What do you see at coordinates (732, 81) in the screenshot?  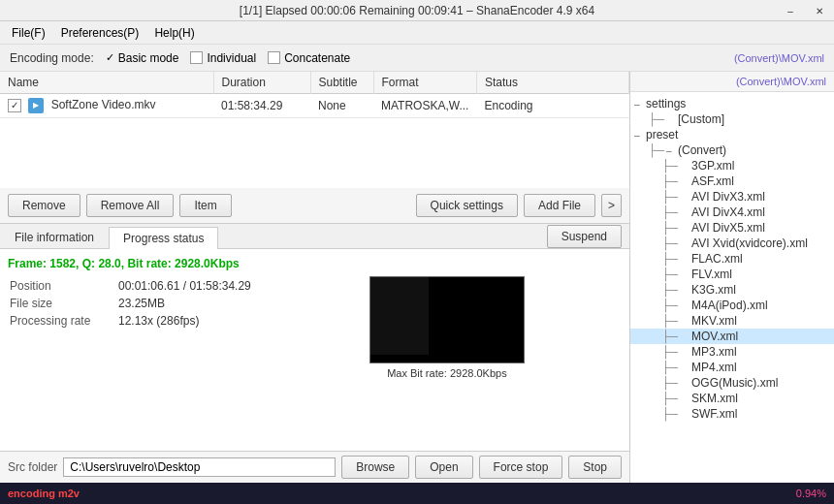 I see `tree-header: (Convert)\MOV.xml` at bounding box center [732, 81].